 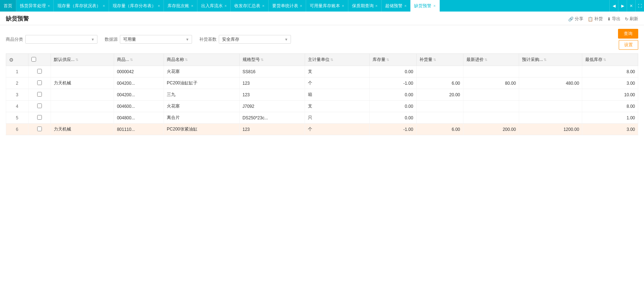 What do you see at coordinates (17, 72) in the screenshot?
I see `row-num: 1` at bounding box center [17, 72].